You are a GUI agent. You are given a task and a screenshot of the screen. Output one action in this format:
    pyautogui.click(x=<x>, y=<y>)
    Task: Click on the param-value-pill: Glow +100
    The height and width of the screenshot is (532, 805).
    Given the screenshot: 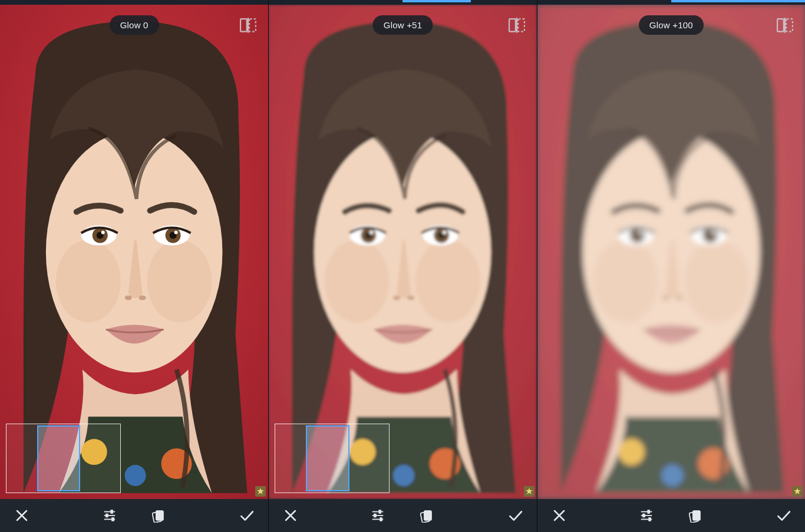 What is the action you would take?
    pyautogui.click(x=671, y=25)
    